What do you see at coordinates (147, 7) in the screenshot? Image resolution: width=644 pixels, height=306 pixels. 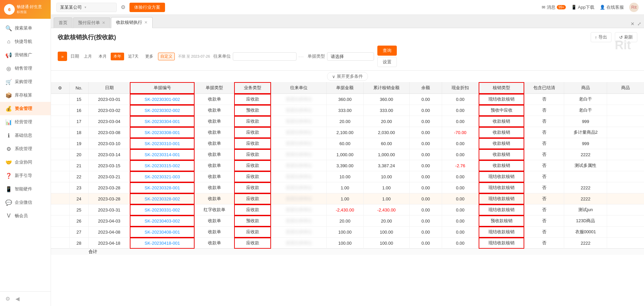 I see `solution-button: 体验行业方案` at bounding box center [147, 7].